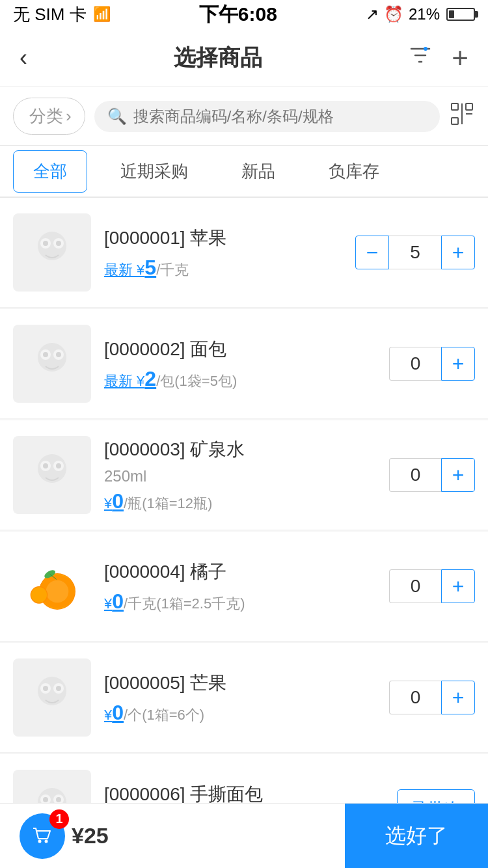  I want to click on product-name: [0000005] 芒果, so click(240, 683).